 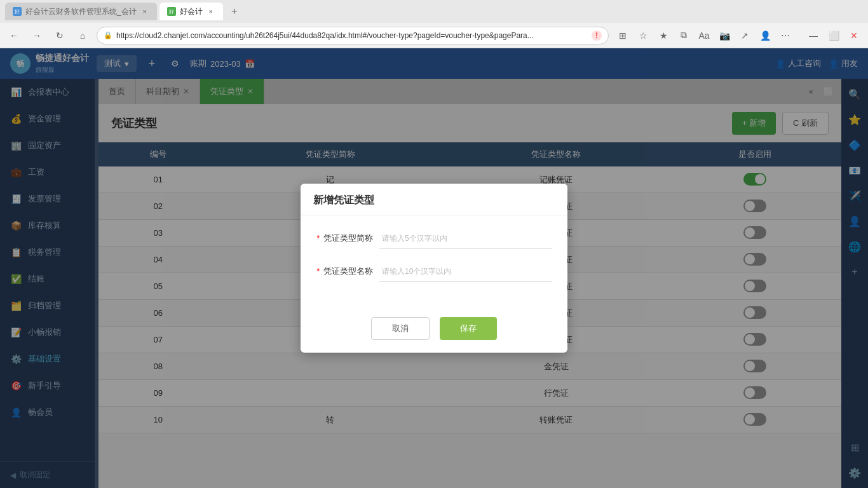 What do you see at coordinates (434, 271) in the screenshot?
I see `form-row-name: * 凭证类型名称` at bounding box center [434, 271].